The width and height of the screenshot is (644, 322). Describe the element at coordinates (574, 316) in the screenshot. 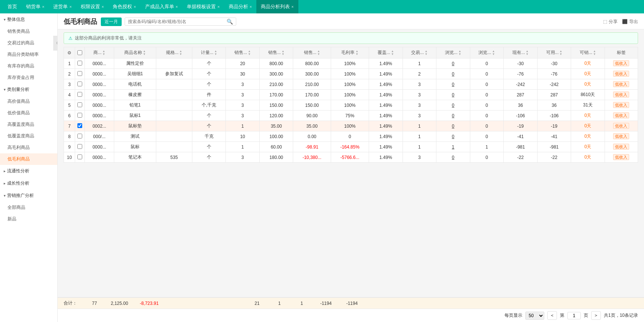

I see `page-number-input` at that location.